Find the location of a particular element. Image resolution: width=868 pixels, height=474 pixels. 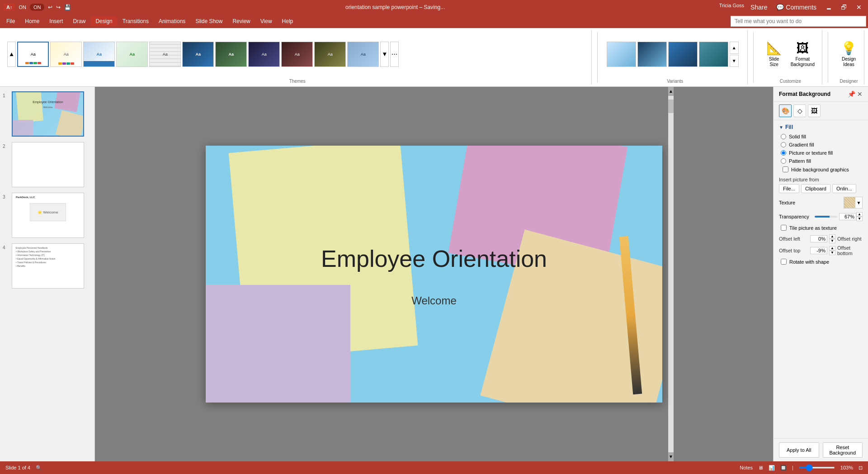

theme-wisp: Aa is located at coordinates (363, 54).